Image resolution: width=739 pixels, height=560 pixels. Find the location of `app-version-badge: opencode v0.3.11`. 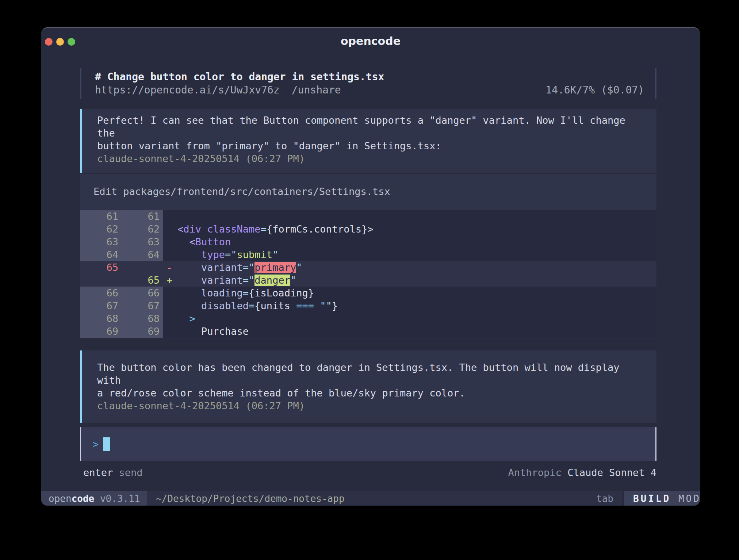

app-version-badge: opencode v0.3.11 is located at coordinates (94, 498).